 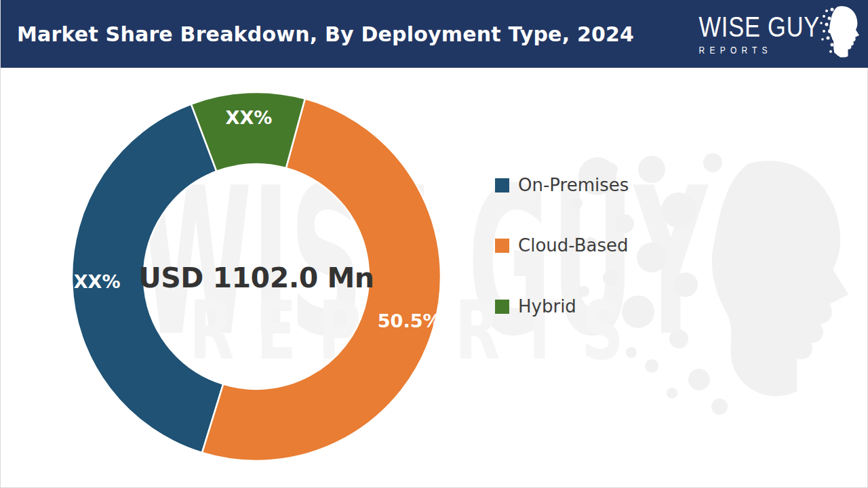 What do you see at coordinates (760, 27) in the screenshot?
I see `logo-brand-name: WISE GUY` at bounding box center [760, 27].